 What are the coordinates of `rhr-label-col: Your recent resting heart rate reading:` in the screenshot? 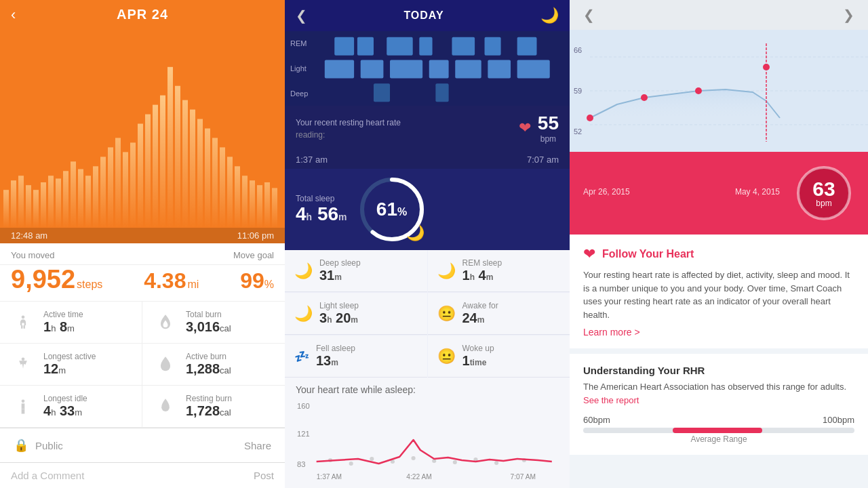 It's located at (404, 128).